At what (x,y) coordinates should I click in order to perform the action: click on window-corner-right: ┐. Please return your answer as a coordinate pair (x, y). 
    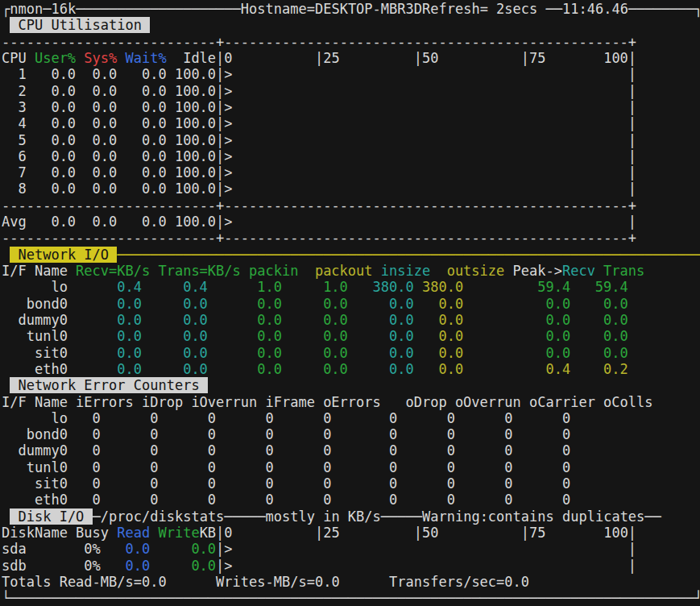
    Looking at the image, I should click on (698, 9).